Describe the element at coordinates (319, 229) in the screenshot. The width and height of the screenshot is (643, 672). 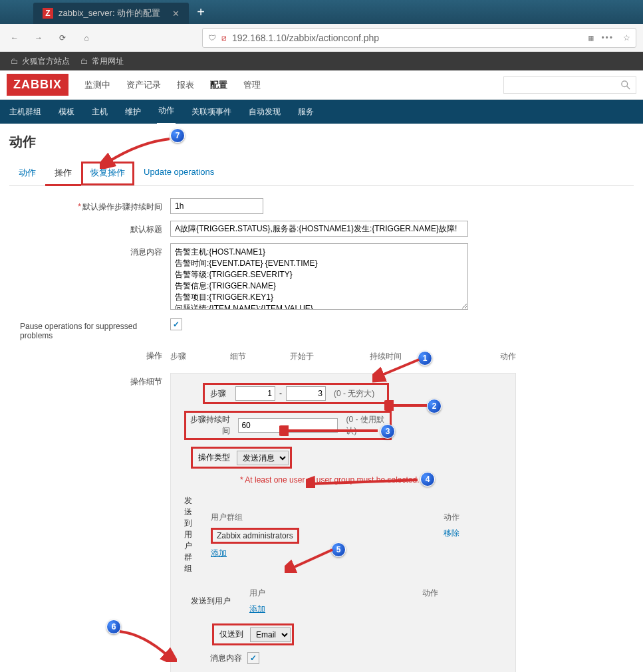
I see `input-subject` at that location.